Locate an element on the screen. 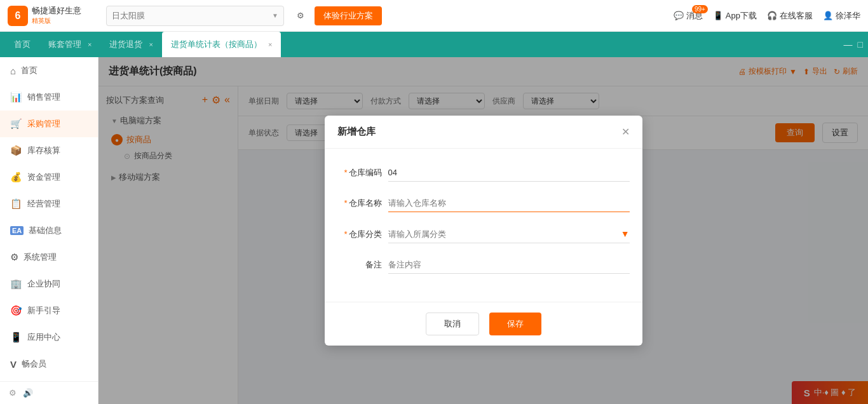  tab-account: 账套管理 × is located at coordinates (70, 44).